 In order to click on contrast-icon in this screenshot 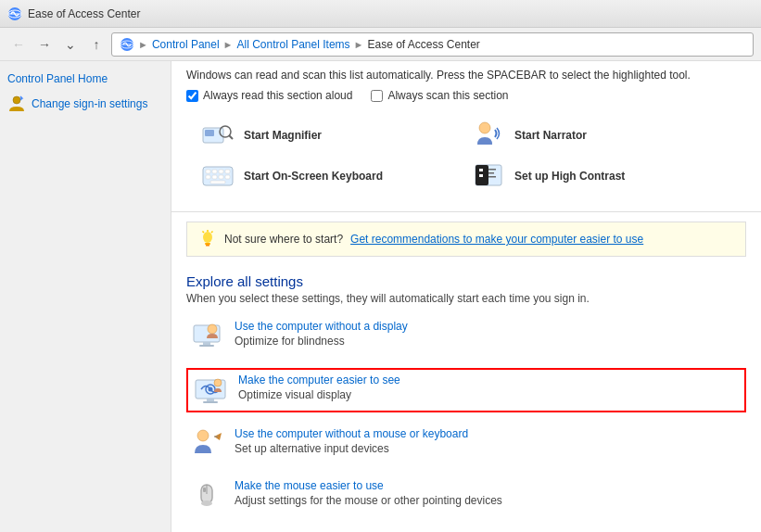, I will do `click(488, 176)`.